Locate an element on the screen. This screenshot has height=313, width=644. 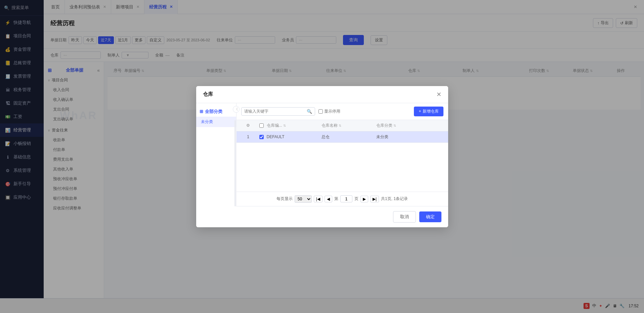
show-disabled-text: 显示停用 is located at coordinates (332, 112).